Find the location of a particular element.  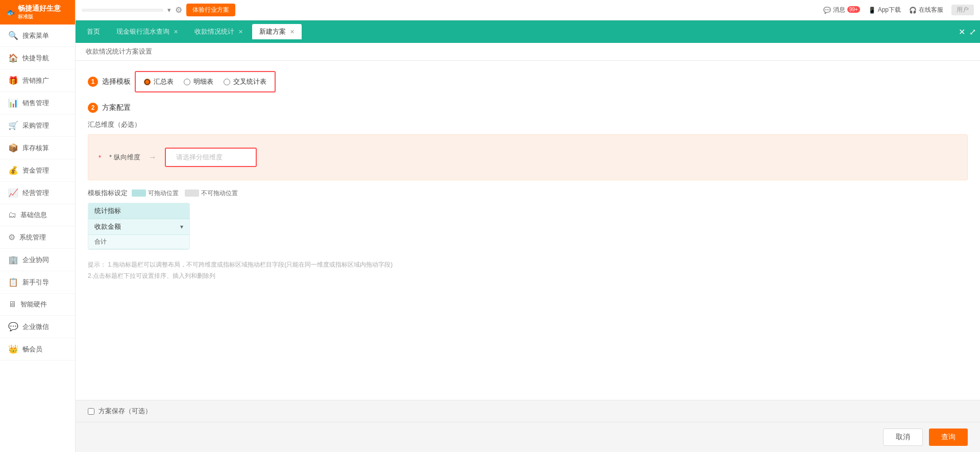

step1-num: 1 is located at coordinates (93, 82).